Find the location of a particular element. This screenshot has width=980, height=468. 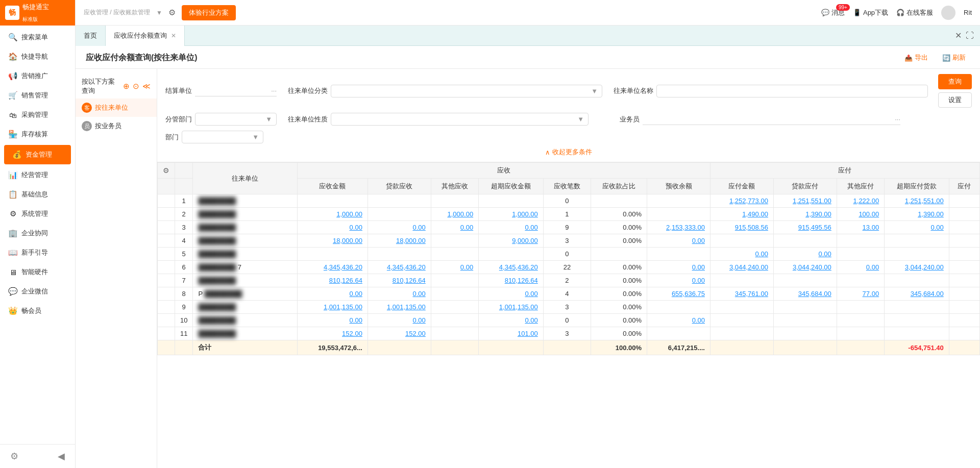

scheme-settings-icon: ⊙ is located at coordinates (136, 86).